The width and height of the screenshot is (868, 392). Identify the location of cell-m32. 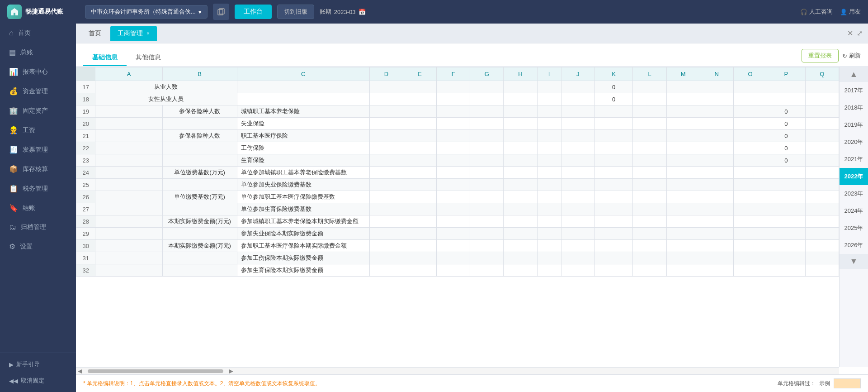
(683, 271).